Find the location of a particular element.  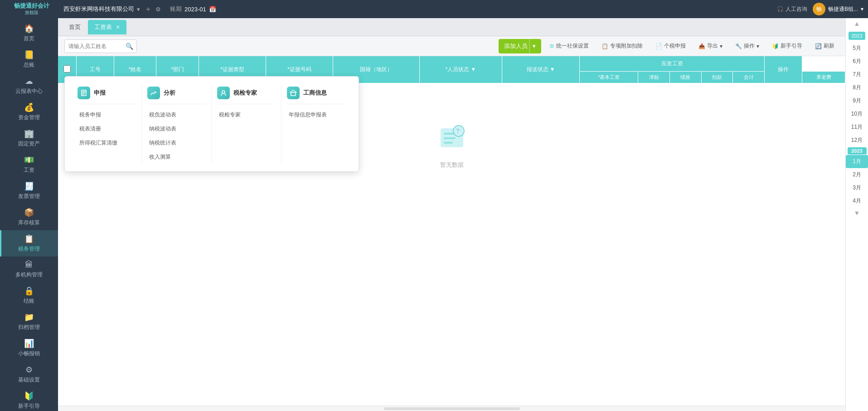

section-header-analysis: 分析 is located at coordinates (177, 94).